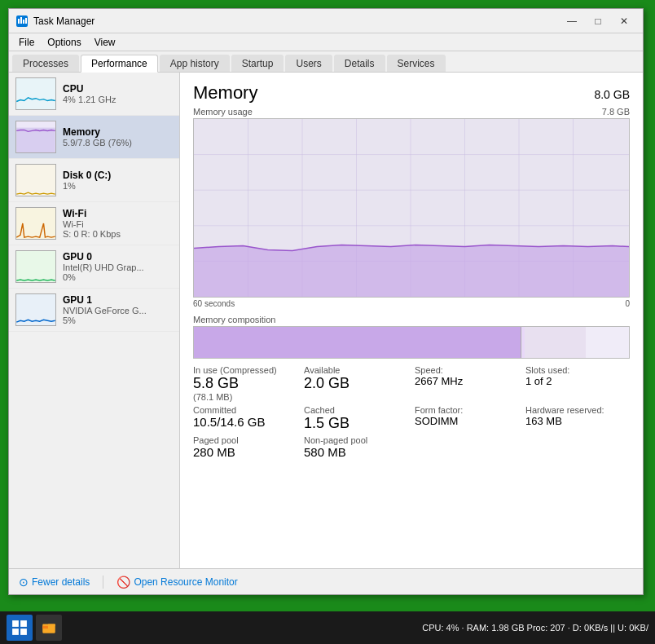 This screenshot has height=644, width=655. Describe the element at coordinates (578, 382) in the screenshot. I see `slots-value: 1 of 2` at that location.